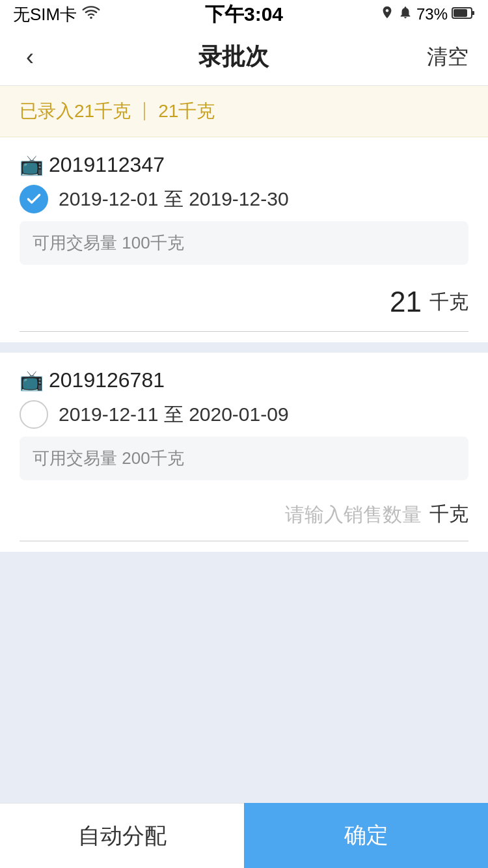 Image resolution: width=488 pixels, height=868 pixels. What do you see at coordinates (57, 14) in the screenshot?
I see `status-left: 无SIM卡` at bounding box center [57, 14].